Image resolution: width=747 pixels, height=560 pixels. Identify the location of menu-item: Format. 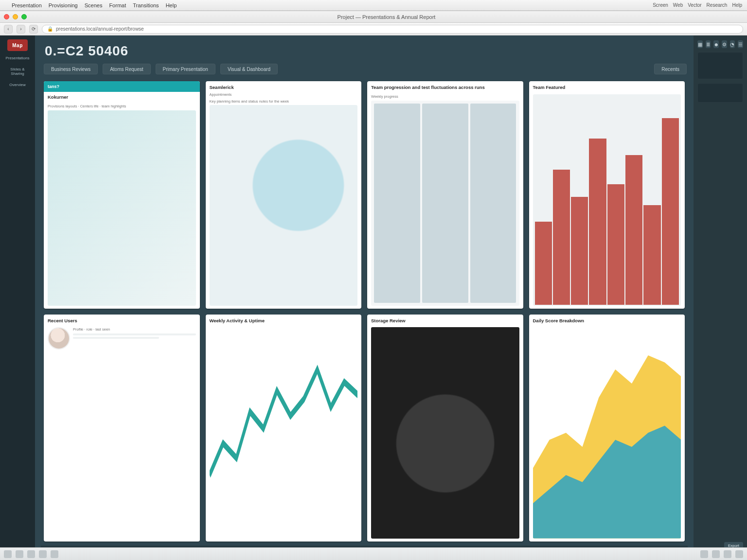
(118, 5).